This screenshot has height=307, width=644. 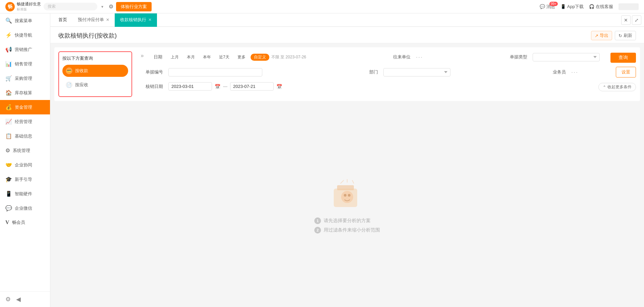 I want to click on date-no-limit-label: 不限 至 2023-07-26, so click(x=289, y=57).